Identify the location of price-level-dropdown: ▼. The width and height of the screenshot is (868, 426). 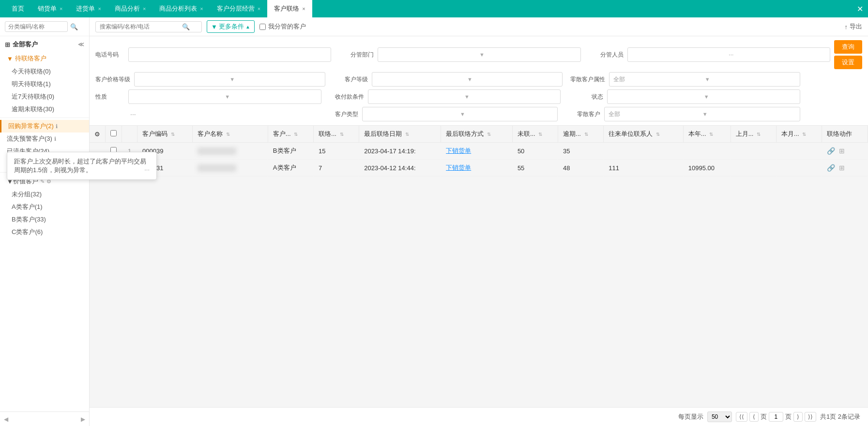
(229, 79).